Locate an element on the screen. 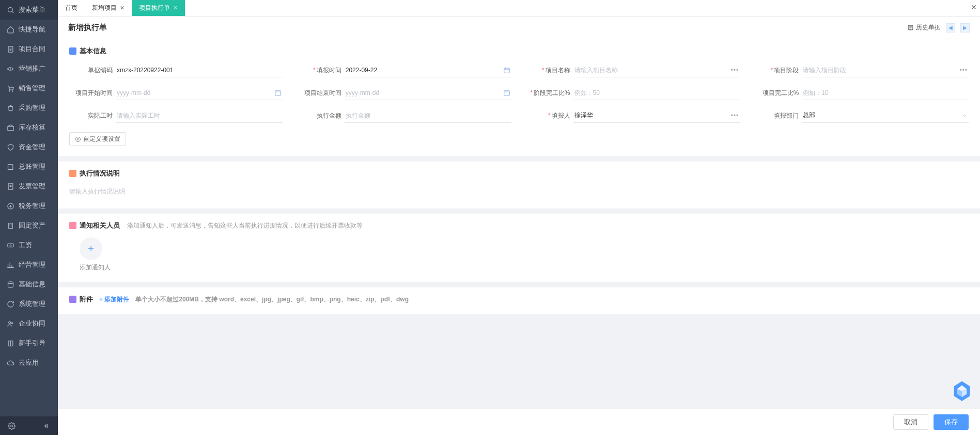  doc-icon is located at coordinates (10, 49).